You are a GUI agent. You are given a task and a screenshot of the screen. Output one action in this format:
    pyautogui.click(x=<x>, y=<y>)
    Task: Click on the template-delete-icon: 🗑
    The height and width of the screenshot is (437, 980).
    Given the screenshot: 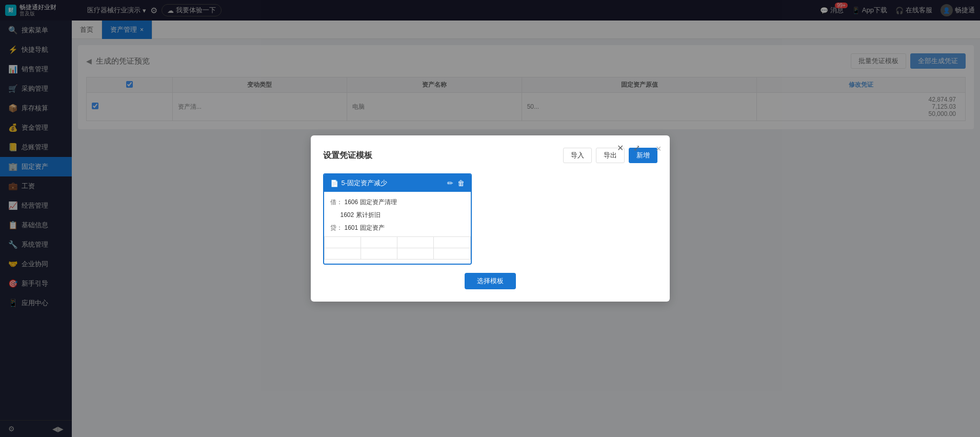 What is the action you would take?
    pyautogui.click(x=461, y=183)
    